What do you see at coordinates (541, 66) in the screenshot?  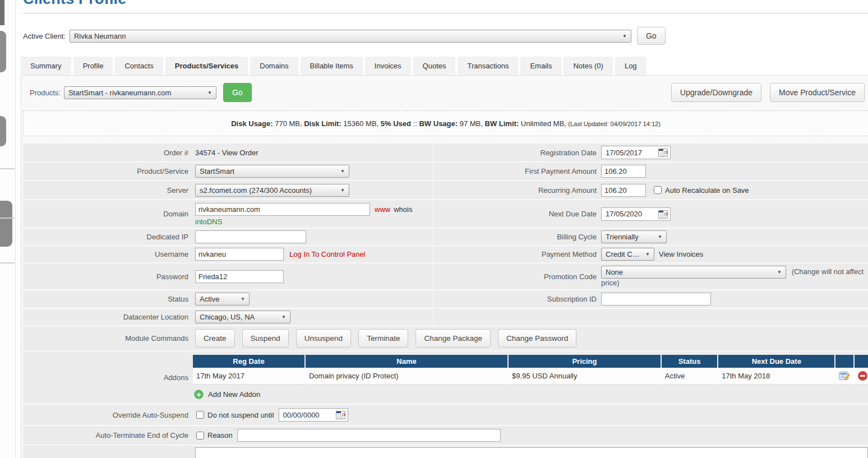 I see `tab-emails: Emails` at bounding box center [541, 66].